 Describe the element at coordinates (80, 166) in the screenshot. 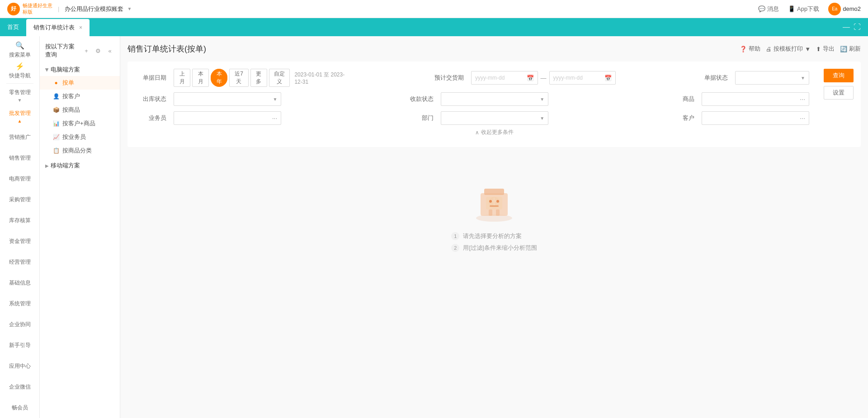

I see `mobile-scheme-group-header: ▶ 移动端方案` at that location.